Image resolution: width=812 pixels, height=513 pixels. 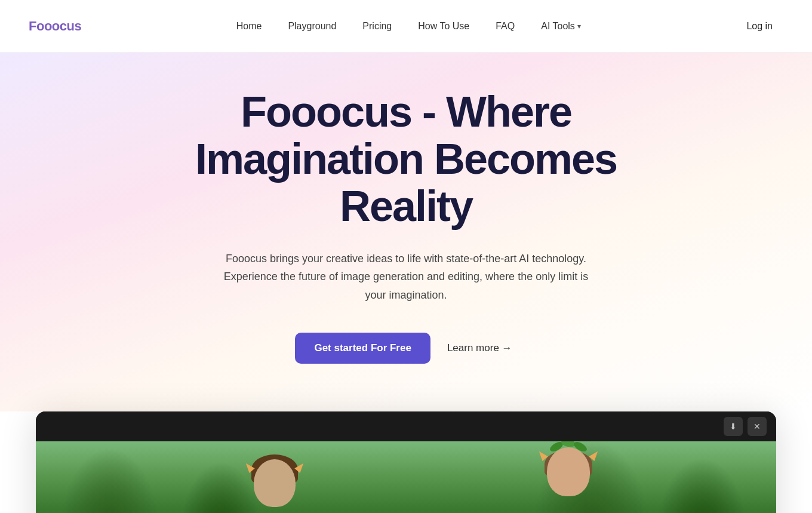 I want to click on preview-toolbar: ⬇ ✕, so click(x=406, y=426).